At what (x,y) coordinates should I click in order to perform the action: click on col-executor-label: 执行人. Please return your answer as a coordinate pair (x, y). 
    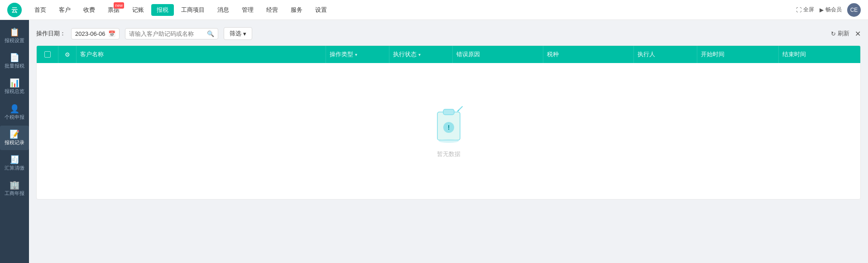
    Looking at the image, I should click on (647, 54).